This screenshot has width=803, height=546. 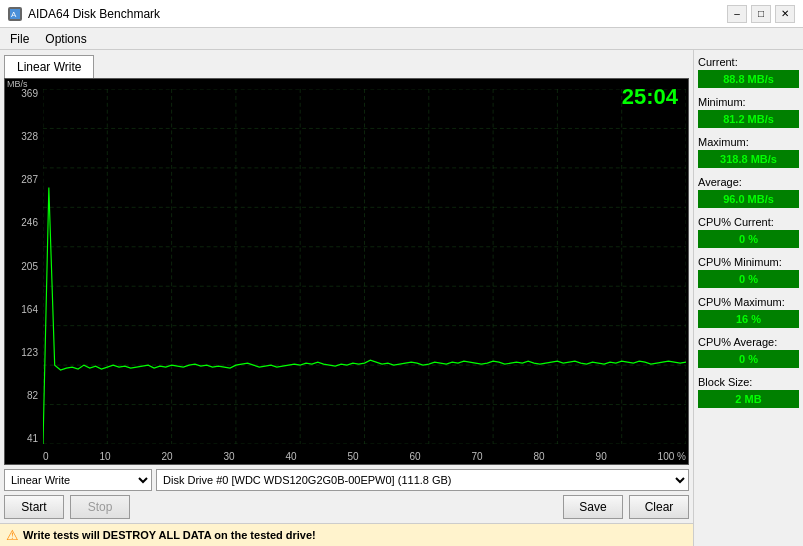 I want to click on controls-row1: Linear Write Linear Read Random Write Ra…, so click(x=346, y=480).